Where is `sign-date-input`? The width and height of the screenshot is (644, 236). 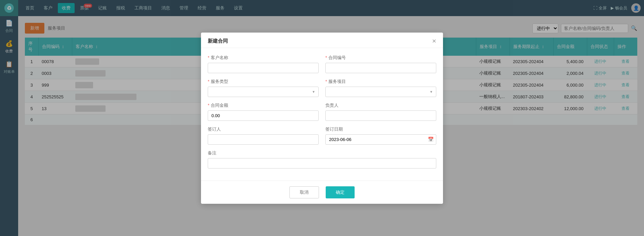
sign-date-input is located at coordinates (381, 140).